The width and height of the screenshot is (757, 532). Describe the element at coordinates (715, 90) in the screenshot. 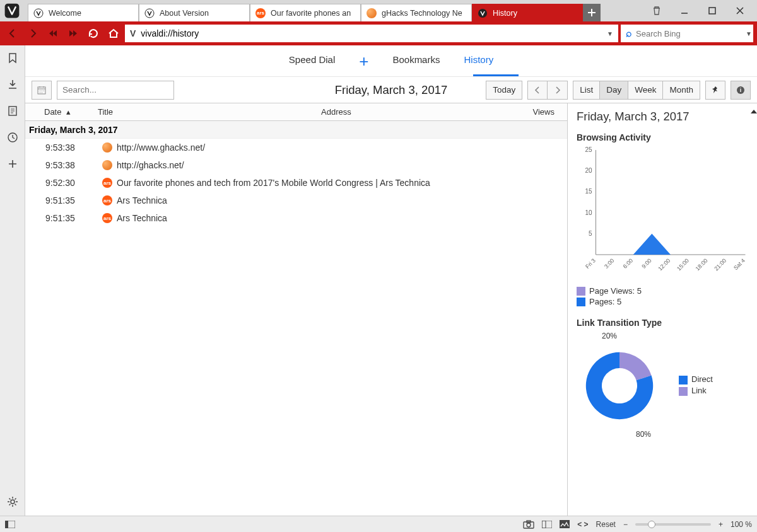

I see `pin-button` at that location.